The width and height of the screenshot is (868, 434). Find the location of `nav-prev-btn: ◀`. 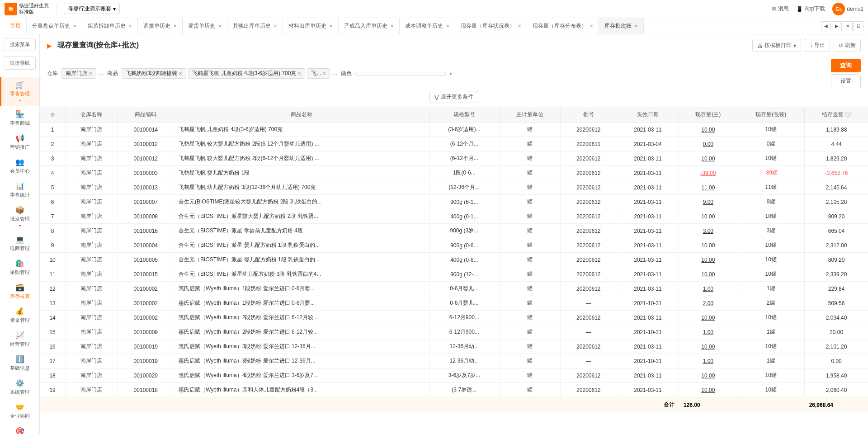

nav-prev-btn: ◀ is located at coordinates (826, 26).